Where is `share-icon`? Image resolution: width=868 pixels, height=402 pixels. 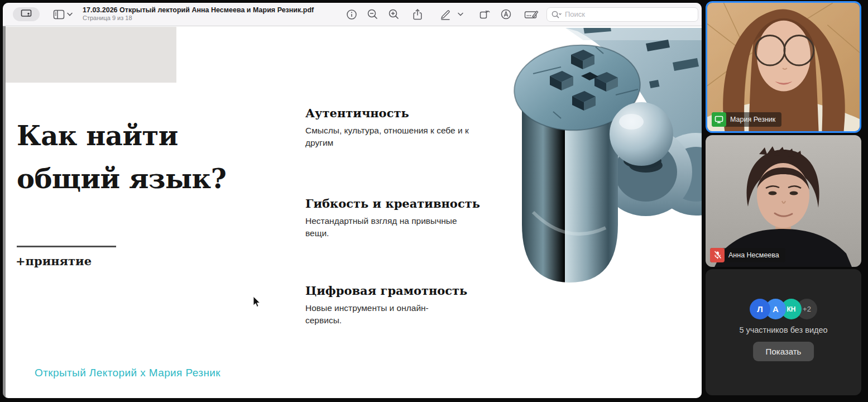
share-icon is located at coordinates (418, 15).